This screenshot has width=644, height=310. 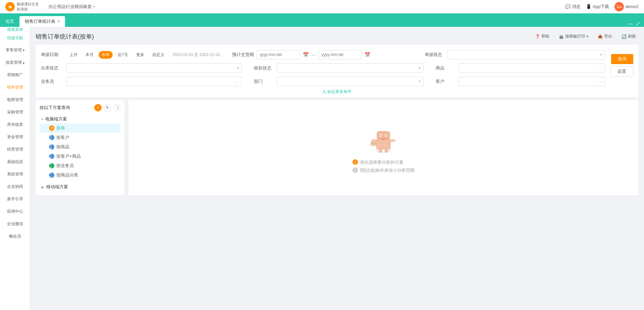 I want to click on scheme-item-by-customer: 按客 按客户, so click(x=80, y=138).